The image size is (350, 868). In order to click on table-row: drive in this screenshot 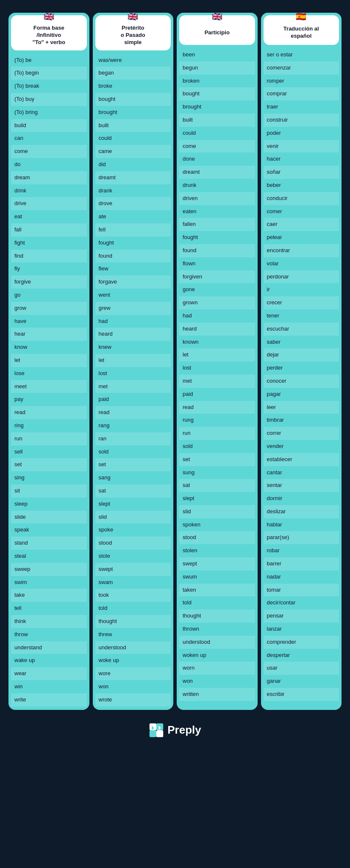, I will do `click(49, 203)`.